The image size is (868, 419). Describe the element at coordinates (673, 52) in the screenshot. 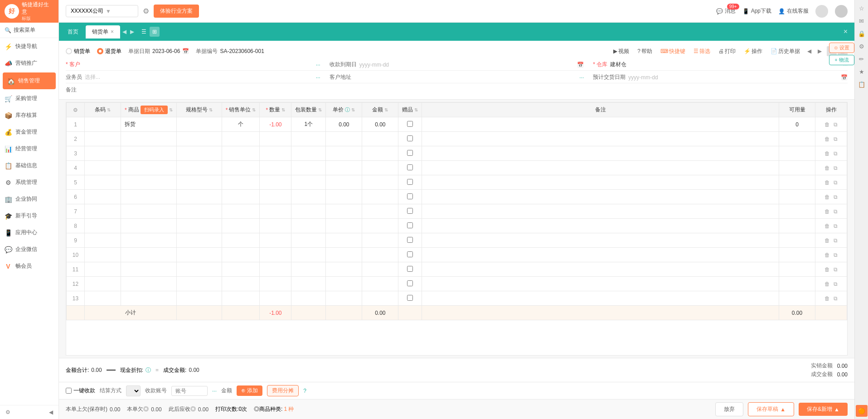

I see `shortcuts-btn: ⌨ 快捷键` at that location.